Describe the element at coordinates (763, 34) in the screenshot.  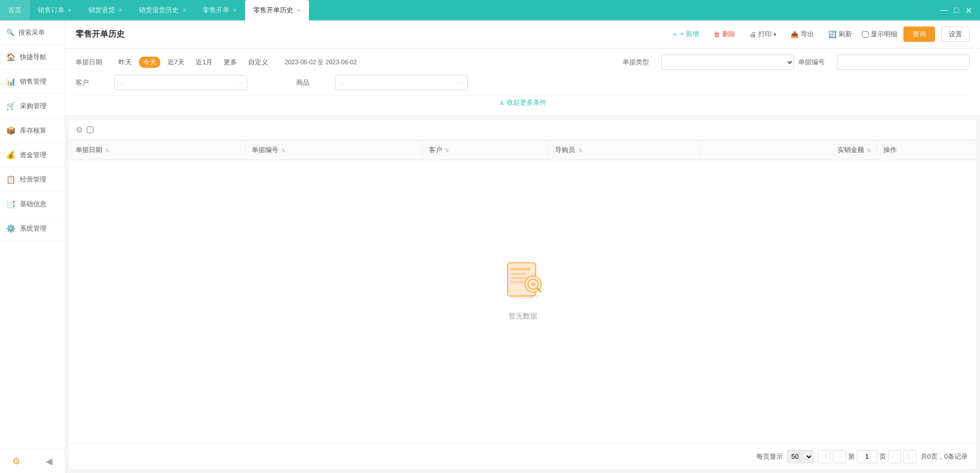
I see `print-button: 🖨 打印 ▾` at that location.